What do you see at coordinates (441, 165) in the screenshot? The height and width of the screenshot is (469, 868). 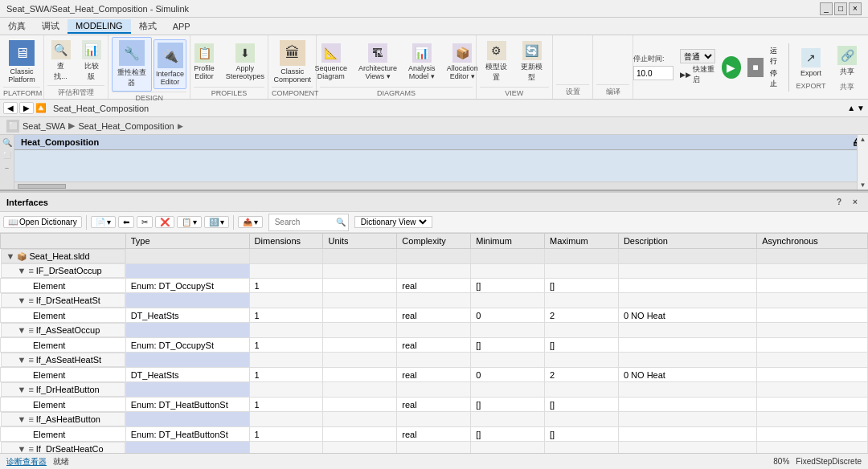 I see `diagram-canvas` at bounding box center [441, 165].